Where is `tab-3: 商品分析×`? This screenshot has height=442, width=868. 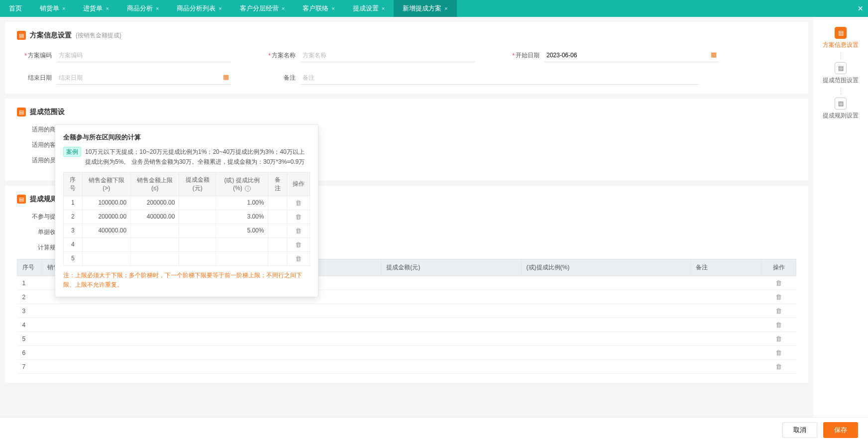
tab-3: 商品分析× is located at coordinates (143, 8).